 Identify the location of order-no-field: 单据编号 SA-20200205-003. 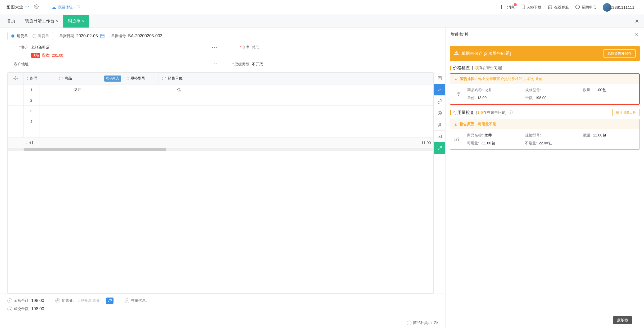
(137, 36).